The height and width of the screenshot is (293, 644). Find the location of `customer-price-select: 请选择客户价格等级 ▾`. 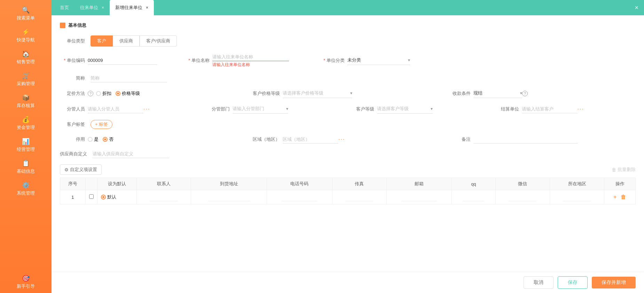

customer-price-select: 请选择客户价格等级 ▾ is located at coordinates (317, 93).